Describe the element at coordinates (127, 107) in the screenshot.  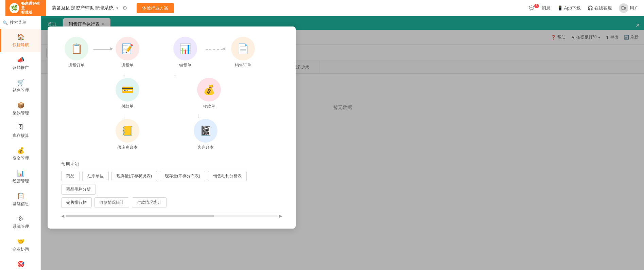
I see `payment-label: 付款单` at that location.